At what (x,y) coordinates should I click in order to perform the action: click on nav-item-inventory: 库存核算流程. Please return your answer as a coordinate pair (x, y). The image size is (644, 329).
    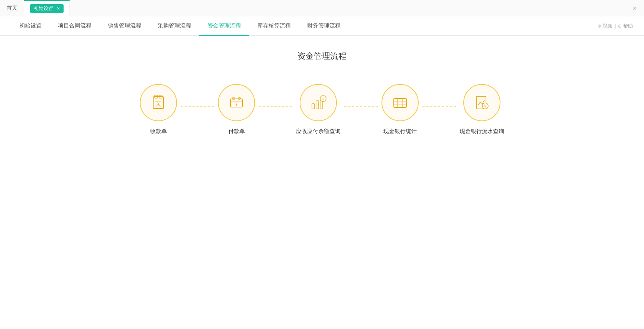
    Looking at the image, I should click on (274, 26).